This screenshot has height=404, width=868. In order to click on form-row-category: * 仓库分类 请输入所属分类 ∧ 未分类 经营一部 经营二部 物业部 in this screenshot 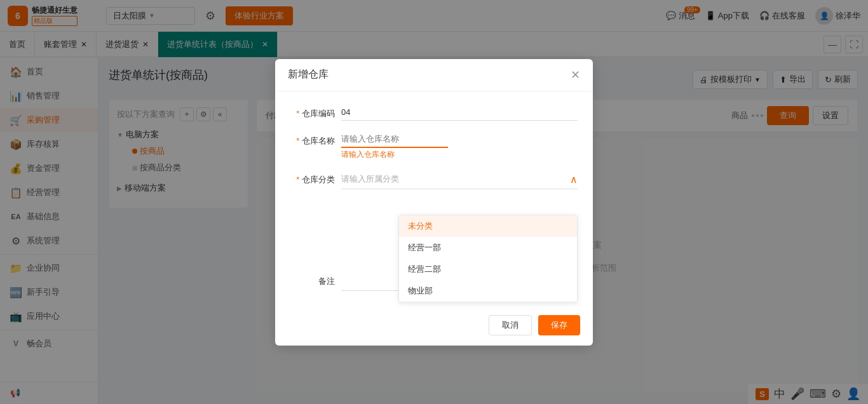, I will do `click(434, 180)`.